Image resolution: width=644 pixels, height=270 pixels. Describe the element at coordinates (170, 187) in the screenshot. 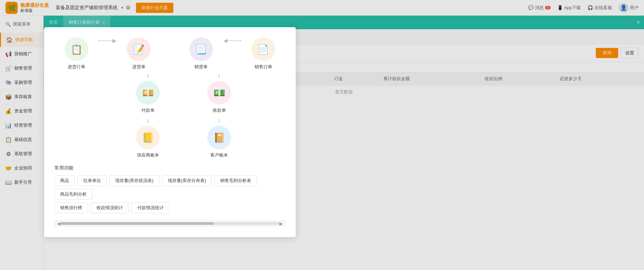

I see `func-buttons-row1: 商品 往来单位 现存量(库存状况表) 现存量(库存分布表) 销售毛利分析表 商品…` at that location.